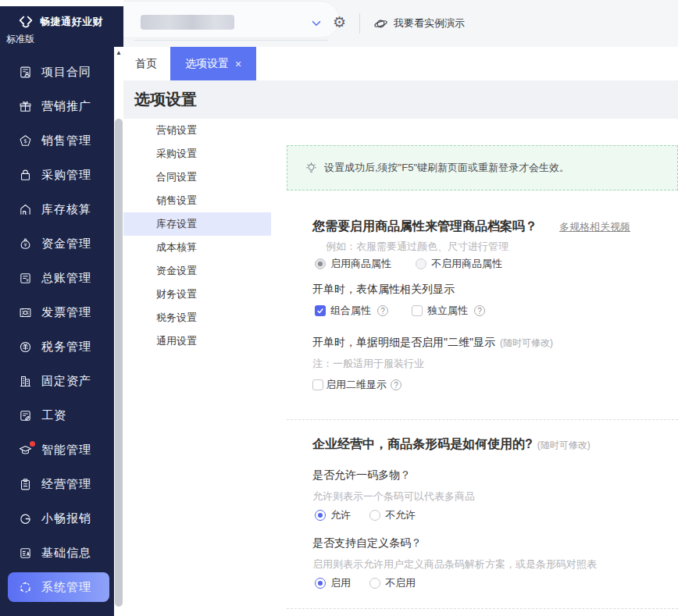 Image resolution: width=678 pixels, height=616 pixels. What do you see at coordinates (57, 484) in the screenshot?
I see `sidebar-item-business-management: 经营管理` at bounding box center [57, 484].